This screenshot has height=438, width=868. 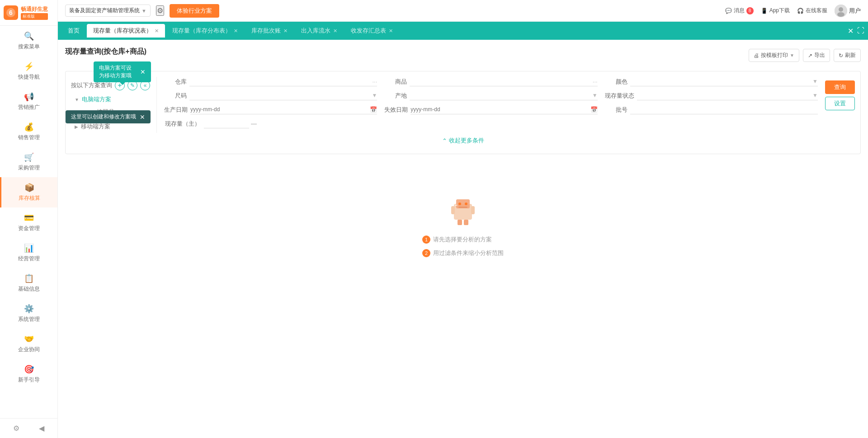 What do you see at coordinates (721, 81) in the screenshot?
I see `color-input` at bounding box center [721, 81].